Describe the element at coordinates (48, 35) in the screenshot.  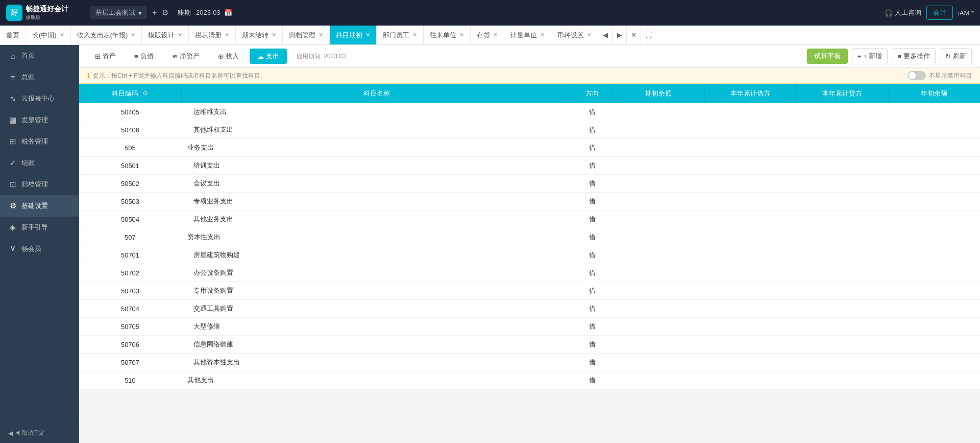
I see `tab-balance: 长(中期) ✕` at that location.